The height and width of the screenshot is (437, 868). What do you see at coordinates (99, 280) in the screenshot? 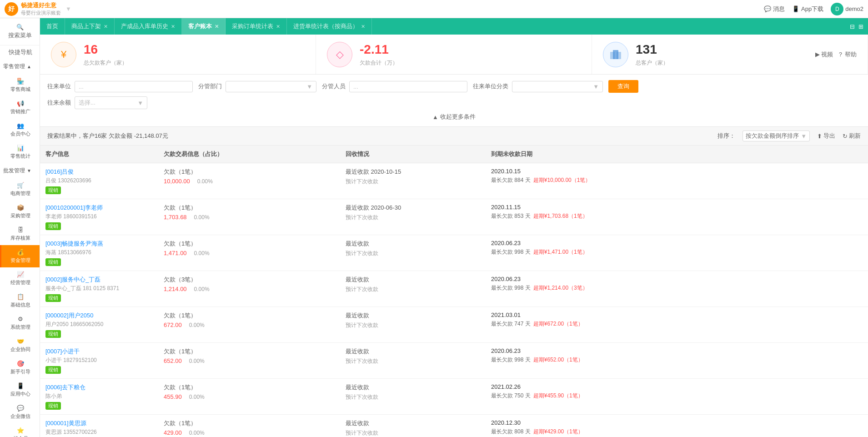
I see `customer-name-link: [0002]服务中心_丁磊` at bounding box center [99, 280].